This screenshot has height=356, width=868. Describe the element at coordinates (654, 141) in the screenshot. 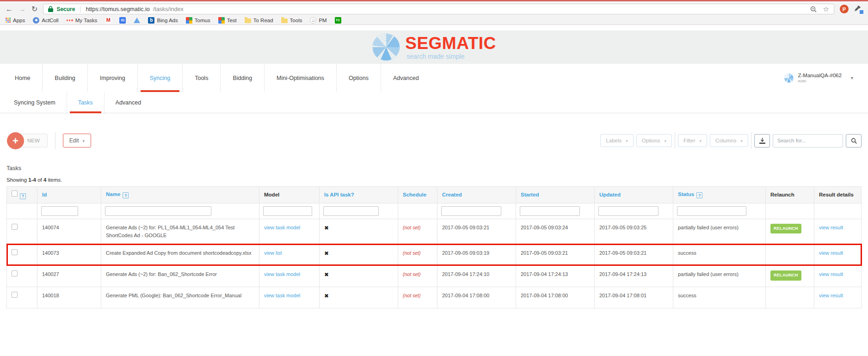

I see `options-dropdown-button: Options` at that location.